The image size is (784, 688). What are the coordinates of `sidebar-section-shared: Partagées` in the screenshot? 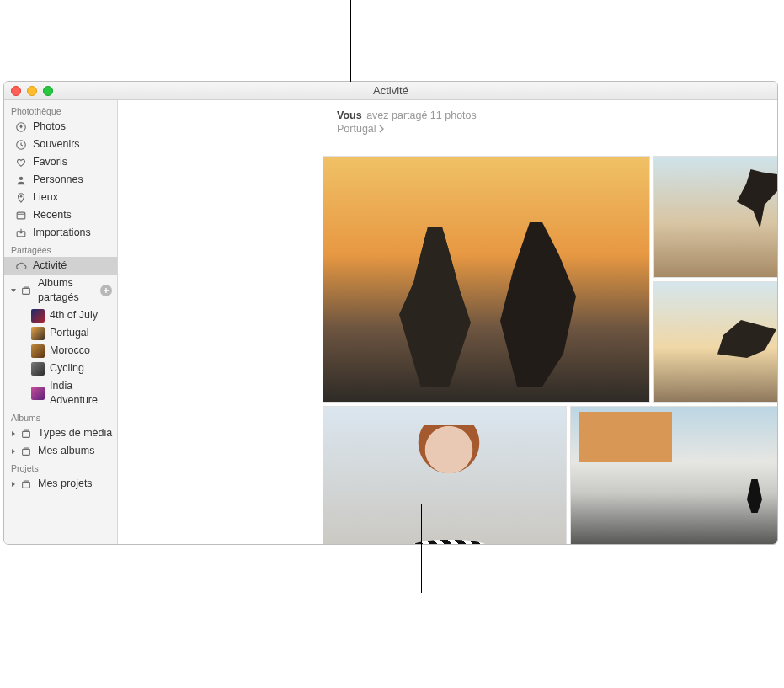 It's located at (61, 249).